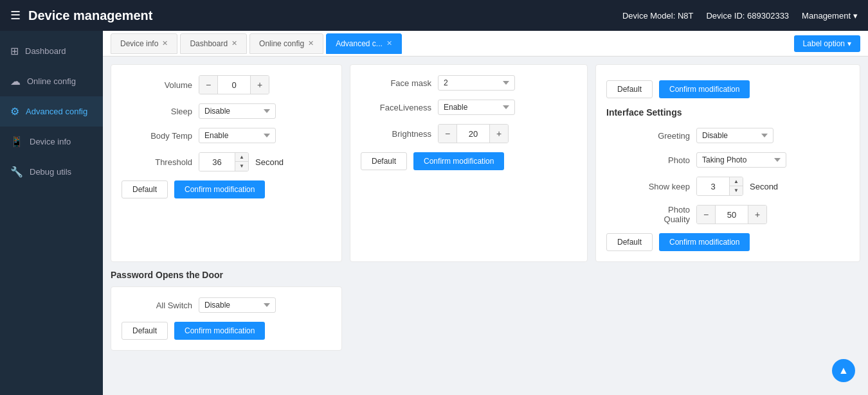  Describe the element at coordinates (208, 85) in the screenshot. I see `volume-decrement-button: −` at that location.